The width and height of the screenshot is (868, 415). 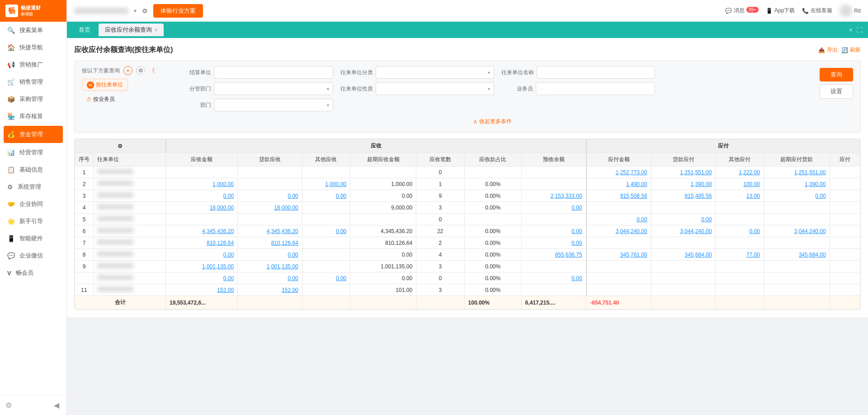 What do you see at coordinates (619, 196) in the screenshot?
I see `cell-pay-amt: 915,508.56` at bounding box center [619, 196].